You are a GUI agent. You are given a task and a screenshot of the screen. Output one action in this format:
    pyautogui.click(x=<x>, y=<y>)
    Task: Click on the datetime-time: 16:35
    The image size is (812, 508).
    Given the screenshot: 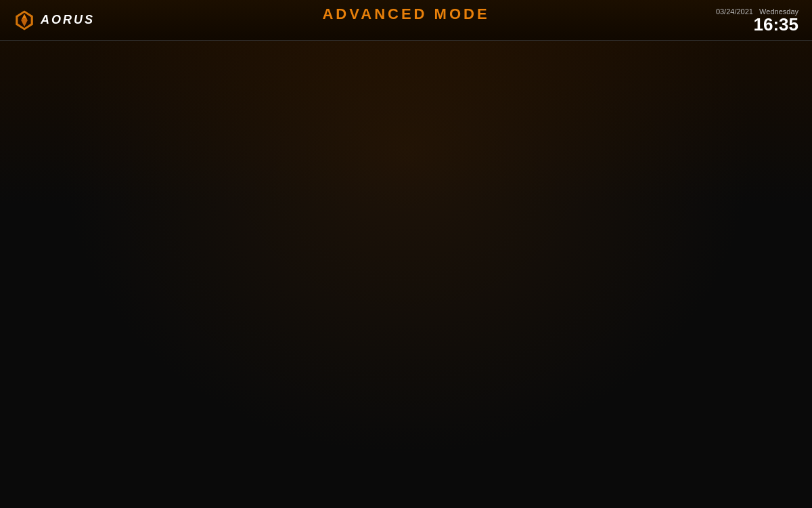 What is the action you would take?
    pyautogui.click(x=757, y=24)
    